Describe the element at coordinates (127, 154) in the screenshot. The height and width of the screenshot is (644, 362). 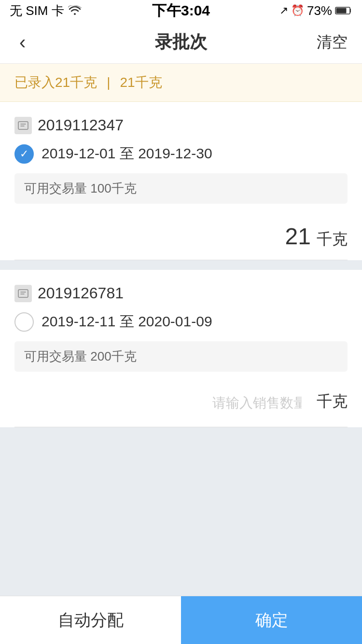
I see `batch-1-date: 2019-12-01 至 2019-12-30` at that location.